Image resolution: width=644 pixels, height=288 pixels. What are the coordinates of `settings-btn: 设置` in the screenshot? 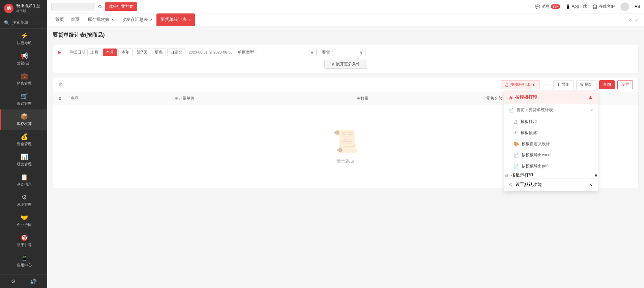 It's located at (625, 85).